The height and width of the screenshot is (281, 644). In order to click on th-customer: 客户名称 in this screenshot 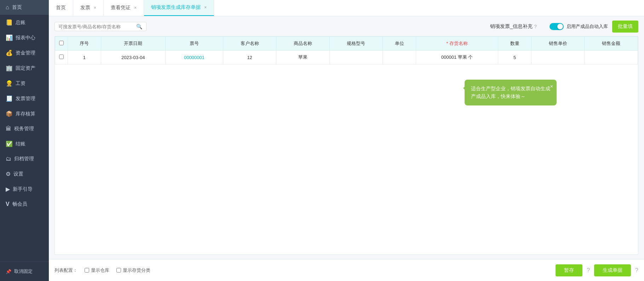, I will do `click(249, 44)`.